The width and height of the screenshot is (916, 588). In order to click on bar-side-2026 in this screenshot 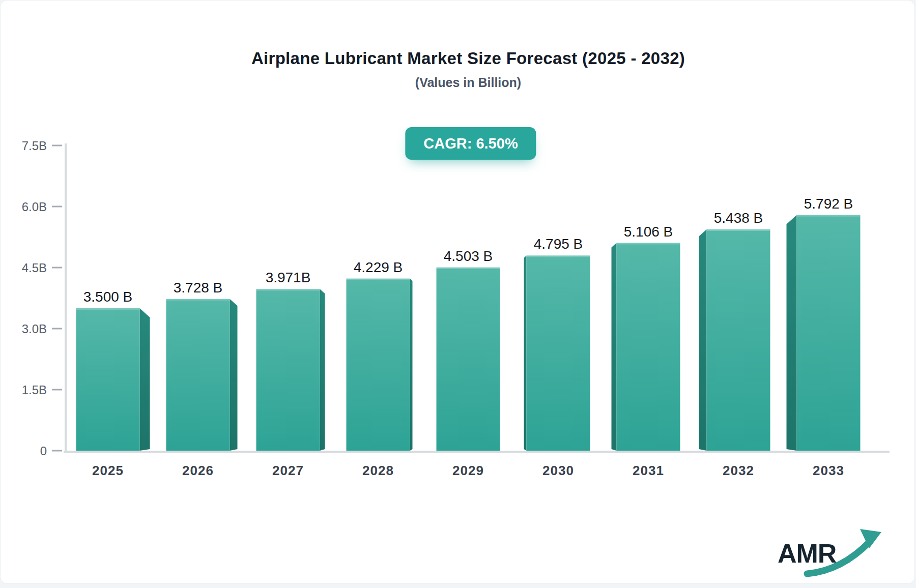, I will do `click(234, 375)`.